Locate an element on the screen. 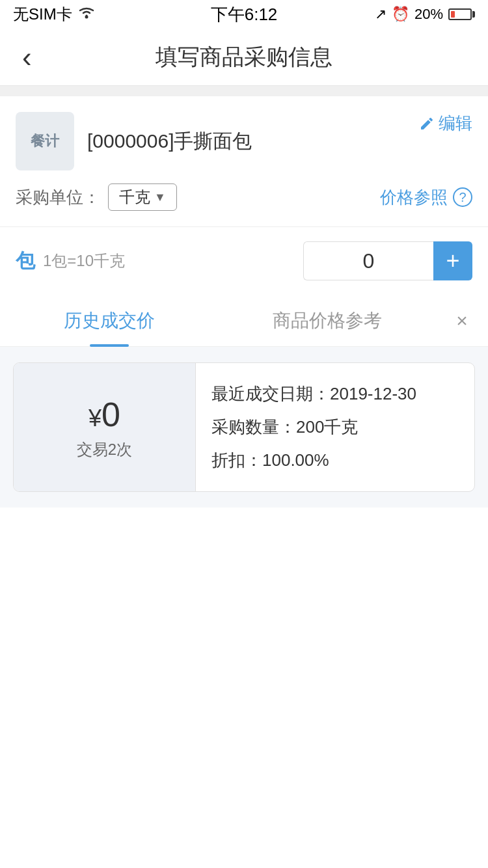 This screenshot has width=488, height=868. alarm-icon: ⏰ is located at coordinates (401, 14).